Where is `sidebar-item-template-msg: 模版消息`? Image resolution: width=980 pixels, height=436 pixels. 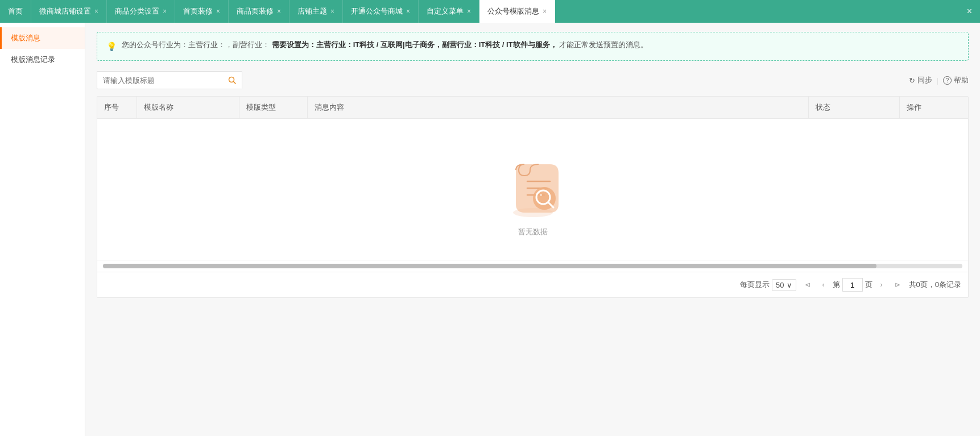
sidebar-item-template-msg: 模版消息 is located at coordinates (42, 38).